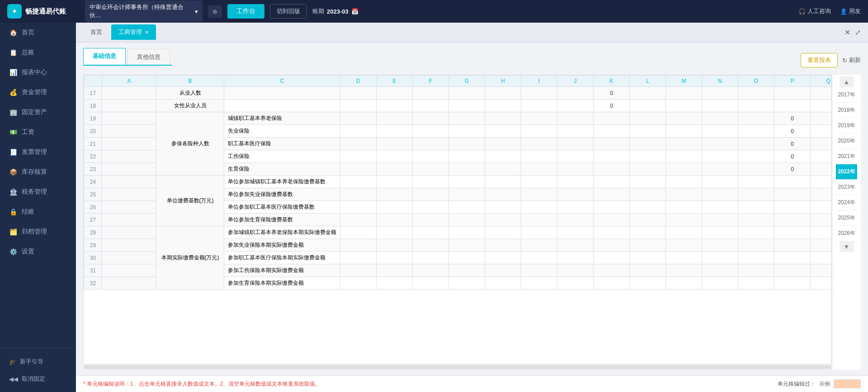 This screenshot has height=392, width=868. Describe the element at coordinates (38, 172) in the screenshot. I see `sidebar-item-inventory: 📦库存核算` at that location.